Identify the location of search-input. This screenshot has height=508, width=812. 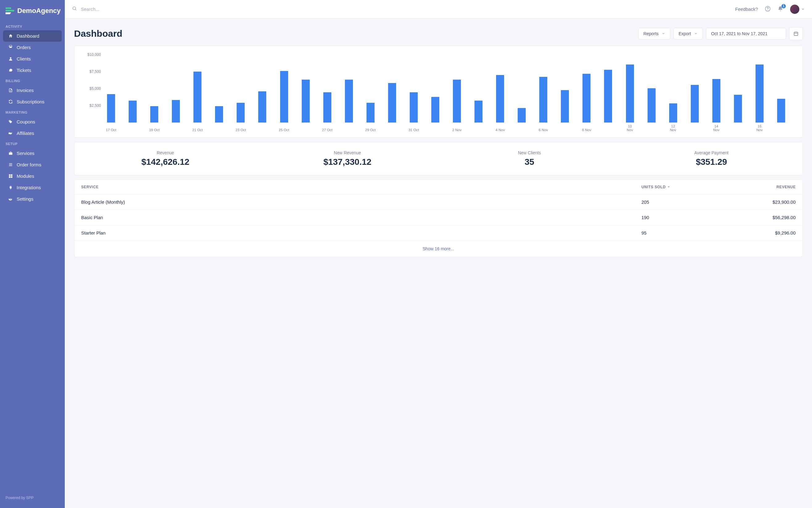
(127, 9).